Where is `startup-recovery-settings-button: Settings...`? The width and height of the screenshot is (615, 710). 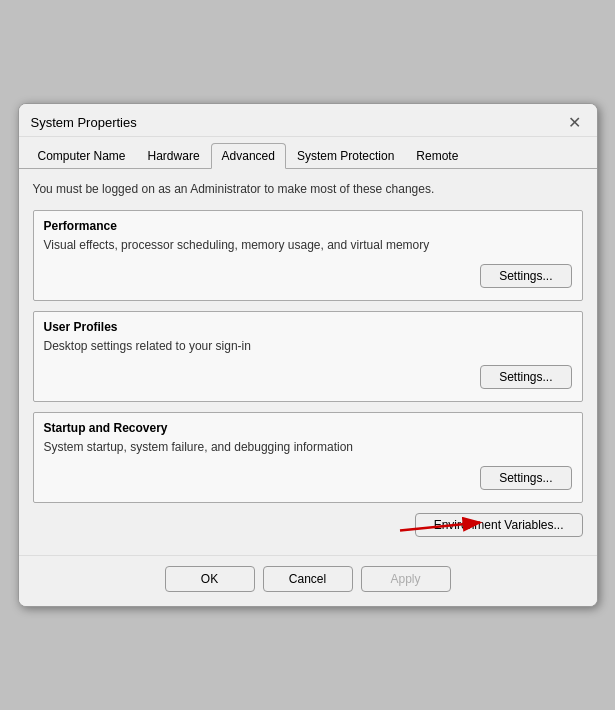
startup-recovery-settings-button: Settings... is located at coordinates (526, 478).